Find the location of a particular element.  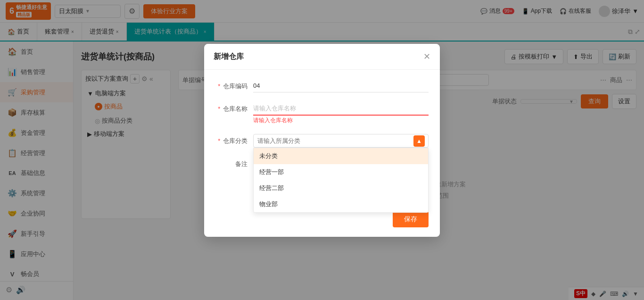

code-label: * 仓库编码 is located at coordinates (234, 85).